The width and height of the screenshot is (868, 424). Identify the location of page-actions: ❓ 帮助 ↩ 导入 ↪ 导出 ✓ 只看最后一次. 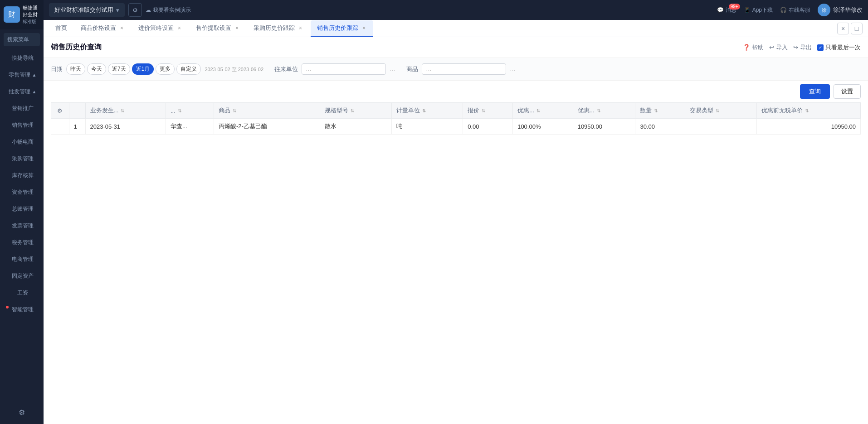
(802, 48).